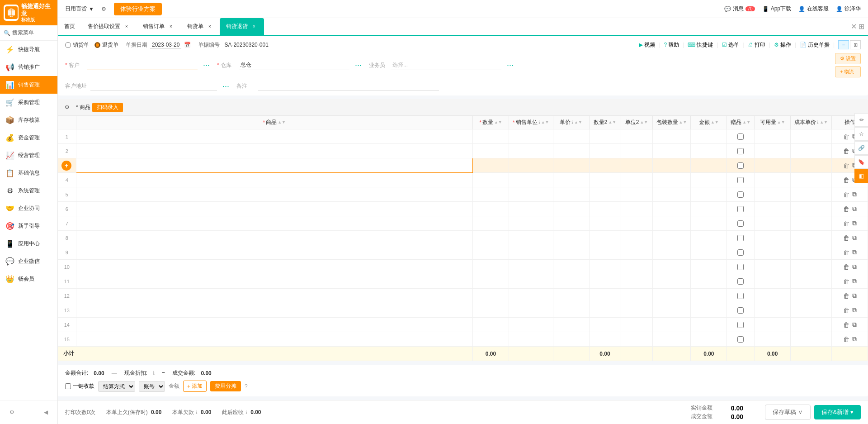 This screenshot has width=868, height=424. Describe the element at coordinates (510, 65) in the screenshot. I see `salesperson-select-btn: ···` at that location.